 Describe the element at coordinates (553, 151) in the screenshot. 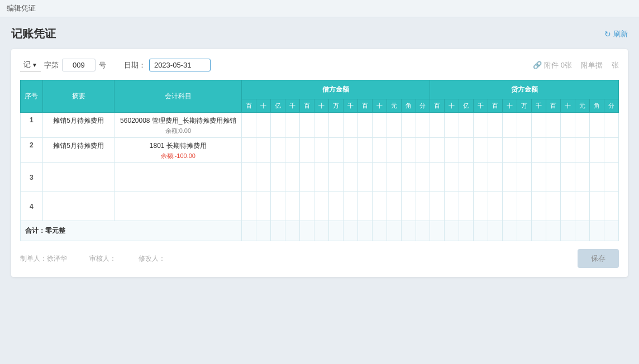

I see `credit-d9-r2` at that location.